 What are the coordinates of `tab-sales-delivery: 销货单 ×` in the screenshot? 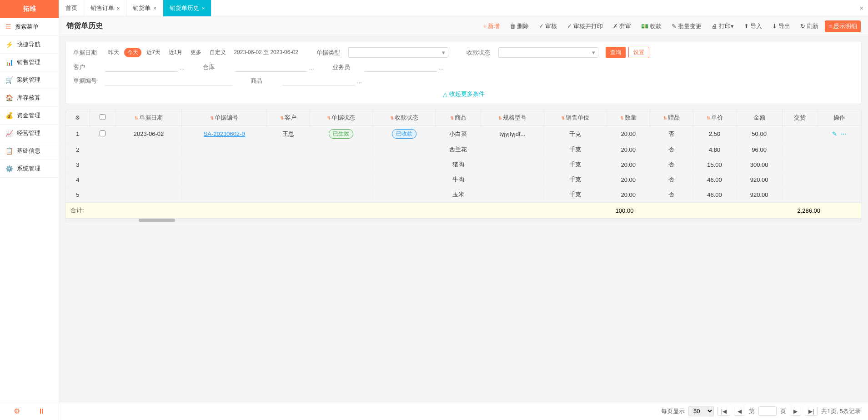 It's located at (145, 8).